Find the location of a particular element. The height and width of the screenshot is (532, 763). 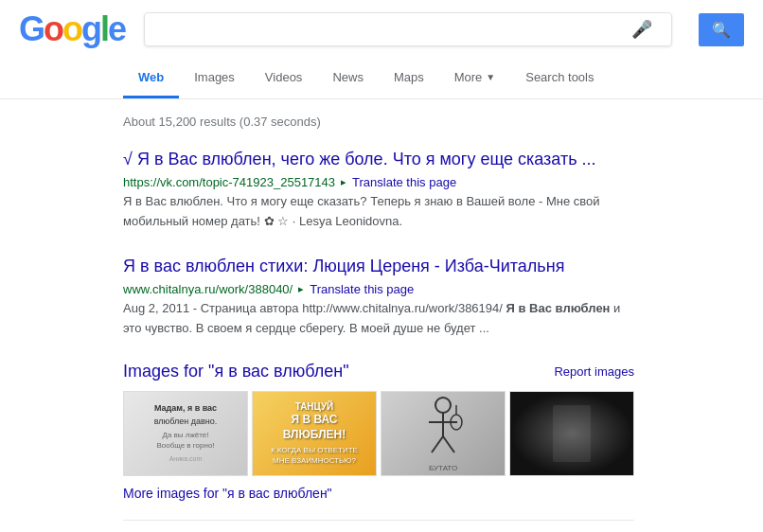

images-section-title: Images for "я в вас влюблен" is located at coordinates (237, 371).